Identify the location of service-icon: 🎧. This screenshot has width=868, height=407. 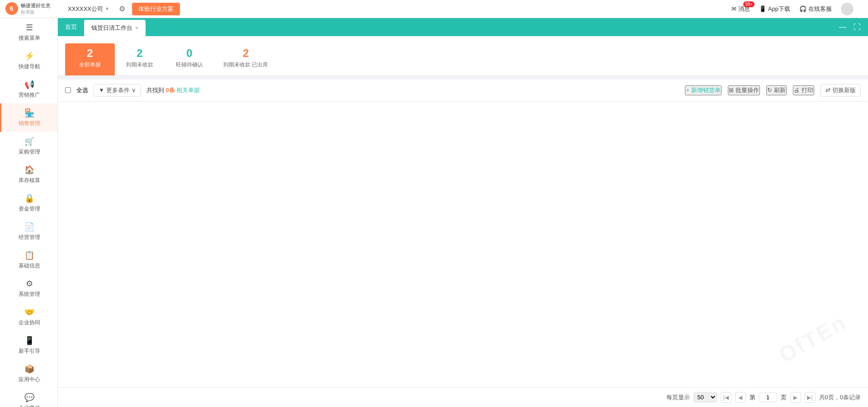
(803, 9).